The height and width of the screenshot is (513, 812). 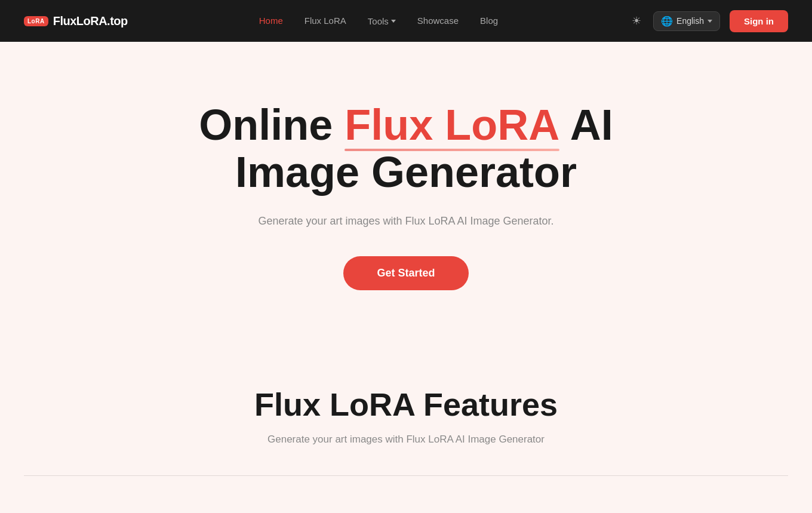 What do you see at coordinates (406, 475) in the screenshot?
I see `features-divider` at bounding box center [406, 475].